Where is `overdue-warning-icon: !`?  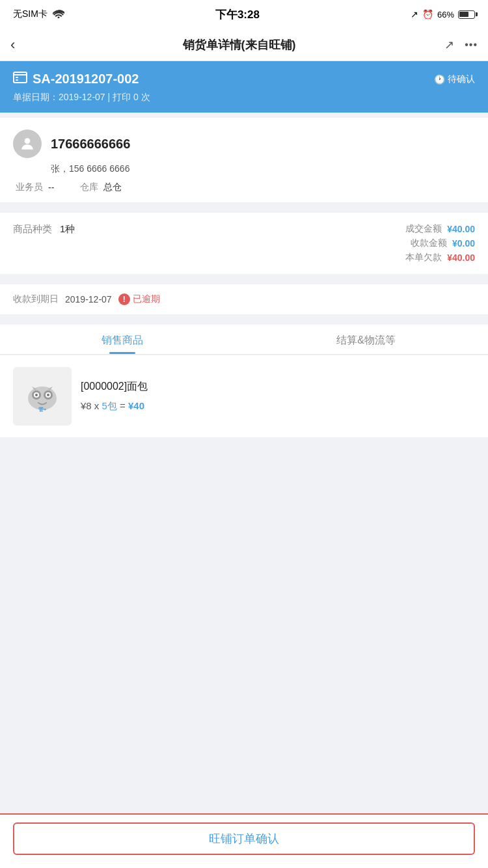
overdue-warning-icon: ! is located at coordinates (124, 299).